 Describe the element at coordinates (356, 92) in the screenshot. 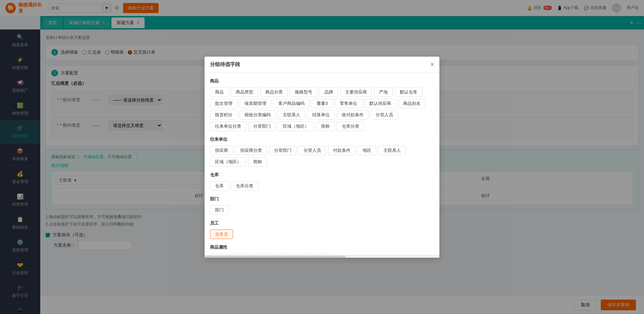

I see `field-tag: 主要供应商` at that location.